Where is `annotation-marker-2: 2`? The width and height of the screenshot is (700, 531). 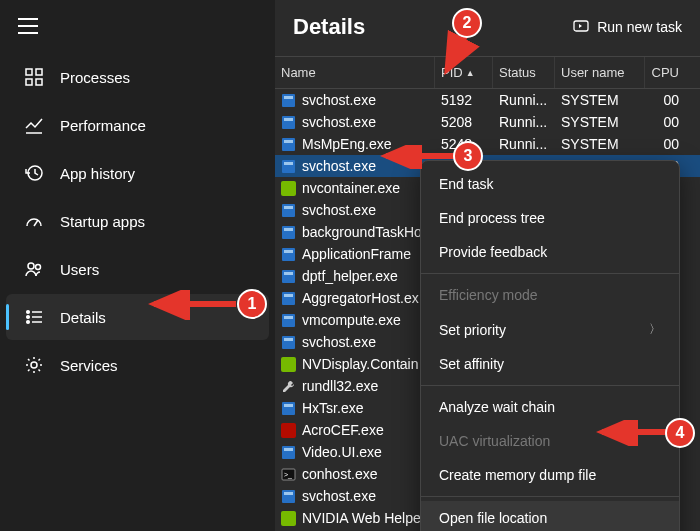 annotation-marker-2: 2 is located at coordinates (467, 23).